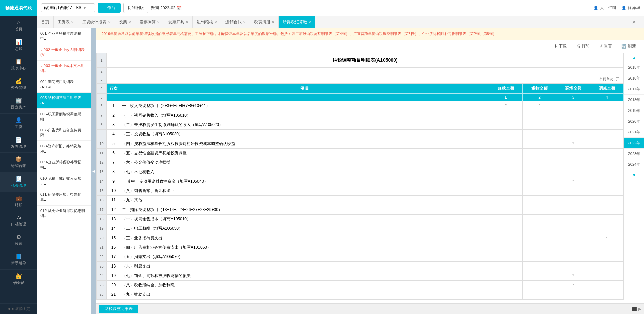 This screenshot has width=644, height=314. I want to click on year-panel: ▲ 2015年 2016年 2017年 2018年 2019年 2020年 20…, so click(634, 178).